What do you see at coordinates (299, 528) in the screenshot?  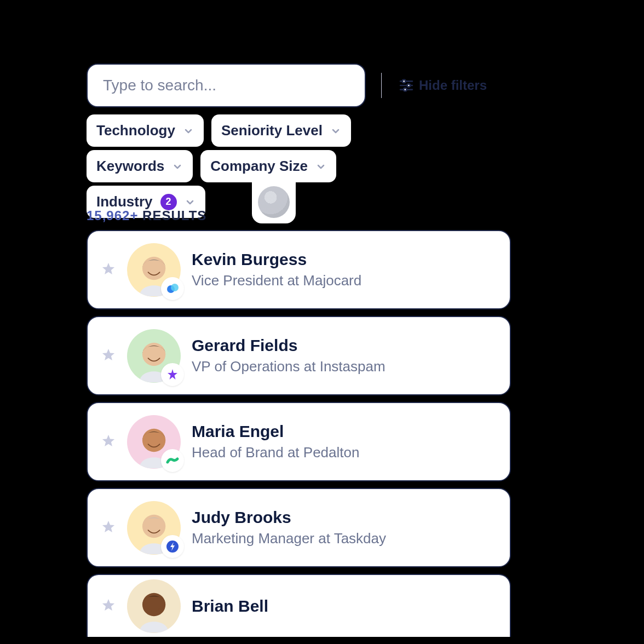 I see `result-card: Judy Brooks Marketing Manager at Taskday` at bounding box center [299, 528].